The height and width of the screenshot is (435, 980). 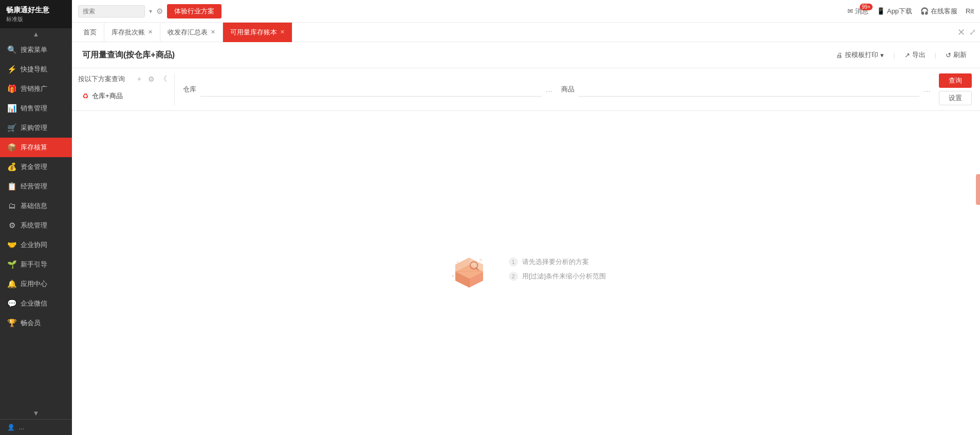 I want to click on hint-text-1: 请先选择要分析的方案, so click(x=556, y=262).